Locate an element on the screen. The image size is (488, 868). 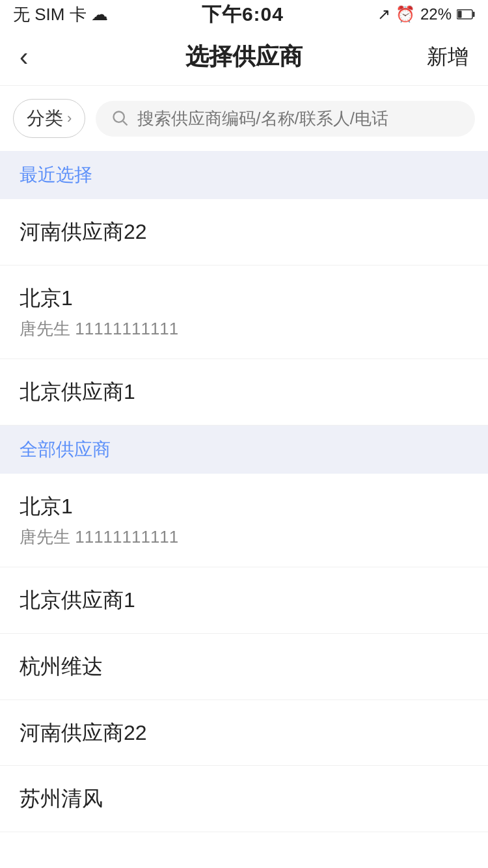
add-button: 新增 is located at coordinates (442, 57).